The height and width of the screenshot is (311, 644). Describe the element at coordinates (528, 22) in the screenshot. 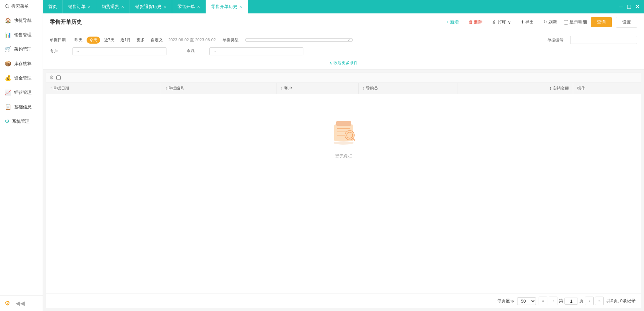

I see `export-button: ⬆ 导出` at that location.